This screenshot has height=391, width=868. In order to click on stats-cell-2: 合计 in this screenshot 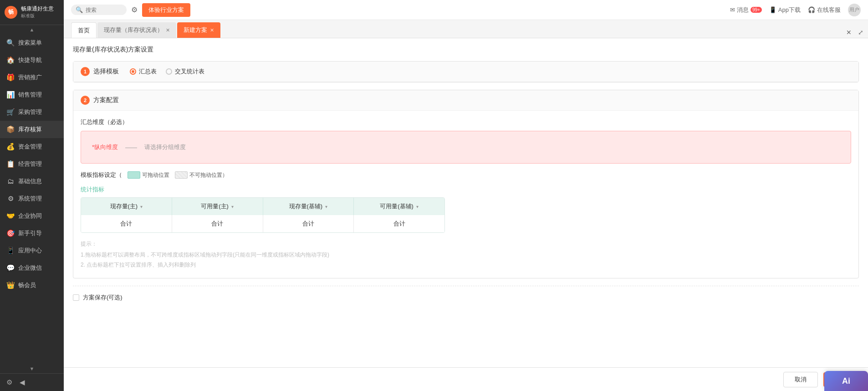, I will do `click(309, 224)`.